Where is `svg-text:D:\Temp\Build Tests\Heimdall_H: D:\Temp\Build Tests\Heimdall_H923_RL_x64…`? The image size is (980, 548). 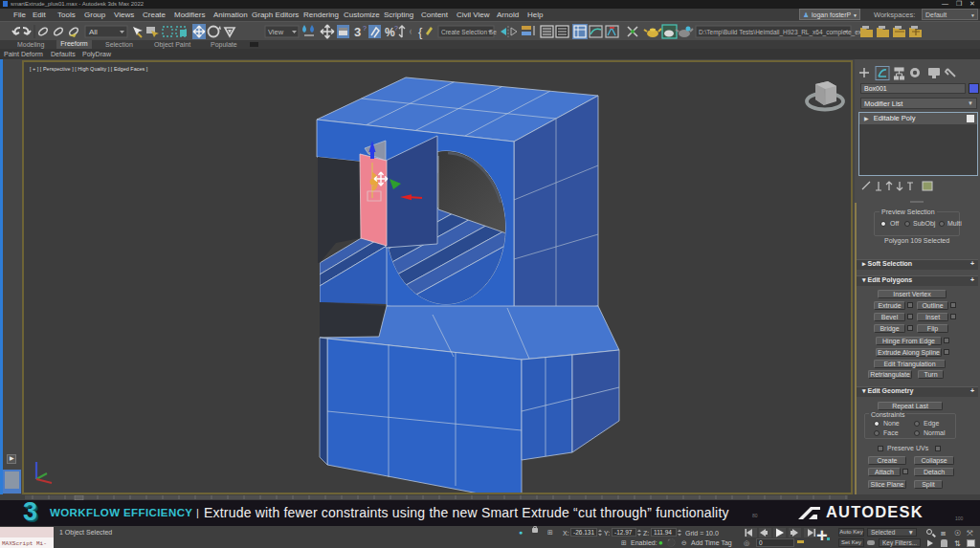
svg-text:D:\Temp\Build Tests\Heimdall_H: D:\Temp\Build Tests\Heimdall_H923_RL_x64… is located at coordinates (782, 33).